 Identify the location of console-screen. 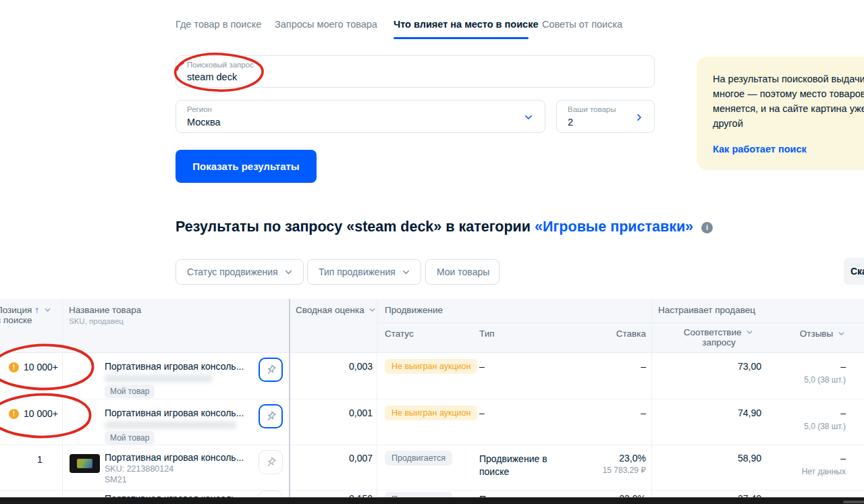
(85, 464).